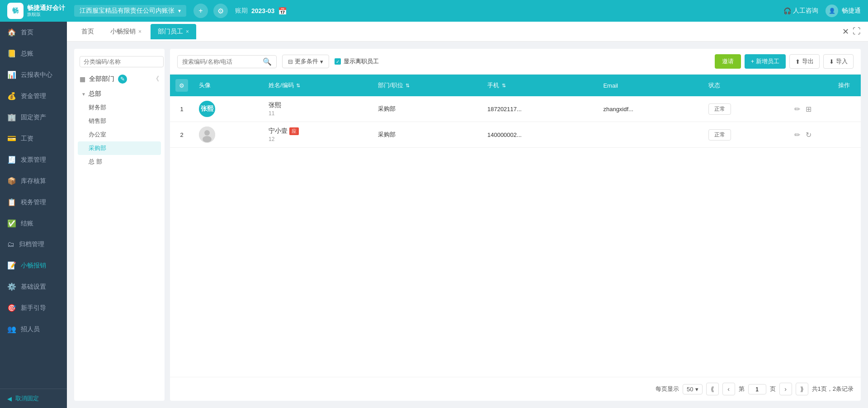  I want to click on tab-dept-label: 部门员工, so click(170, 32).